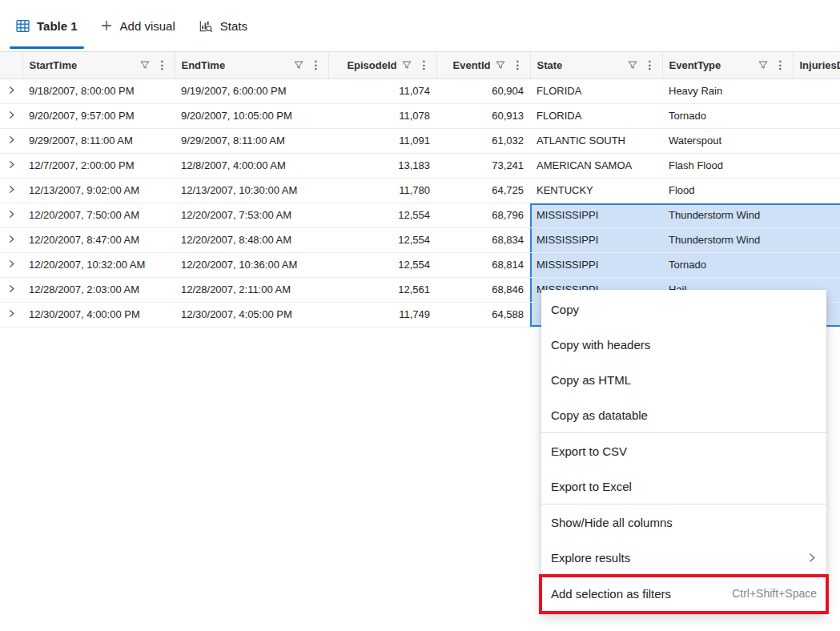 Image resolution: width=840 pixels, height=631 pixels. What do you see at coordinates (98, 66) in the screenshot?
I see `column-header-starttime: StartTime⋮` at bounding box center [98, 66].